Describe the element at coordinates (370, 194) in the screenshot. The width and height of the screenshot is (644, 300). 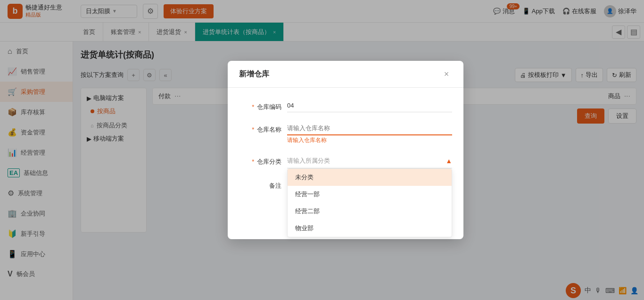
I see `dropdown-item-dept1: 经营一部` at that location.